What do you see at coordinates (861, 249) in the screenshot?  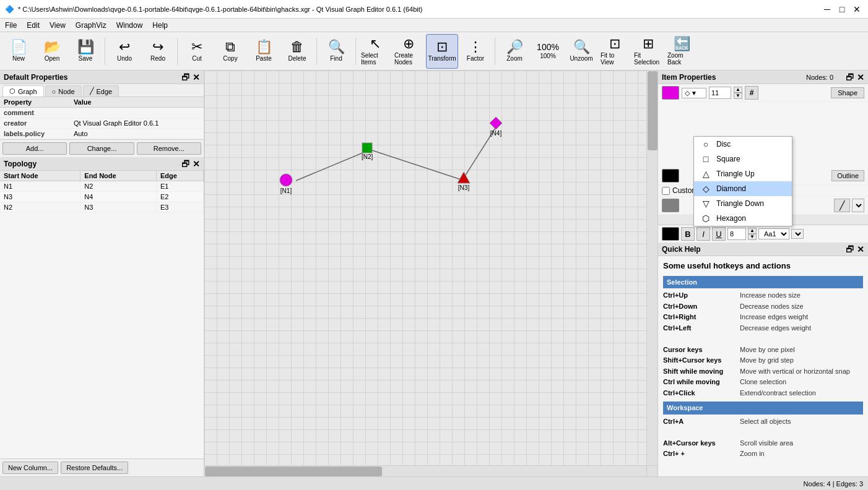 I see `quick-help-close-btn: ✕` at bounding box center [861, 249].